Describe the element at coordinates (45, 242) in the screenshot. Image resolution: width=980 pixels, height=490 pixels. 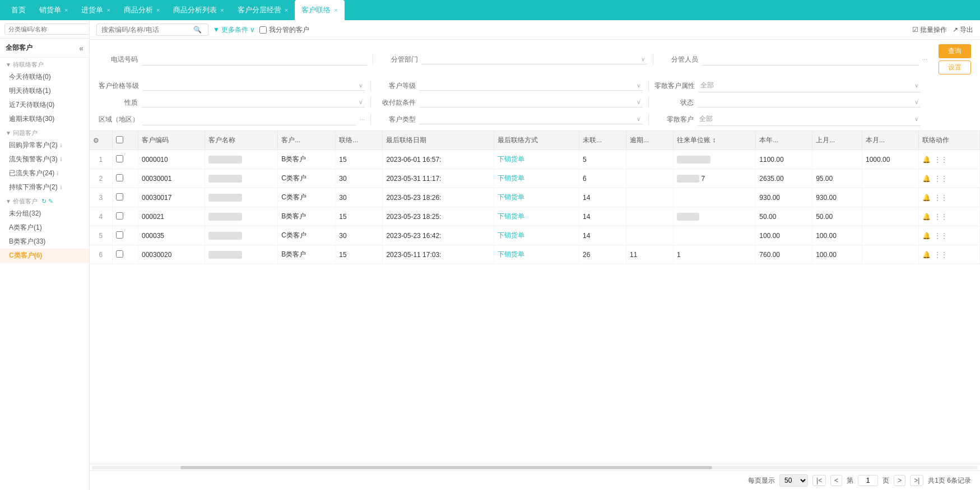
I see `sidebar-item-class-b: B类客户(33)` at that location.